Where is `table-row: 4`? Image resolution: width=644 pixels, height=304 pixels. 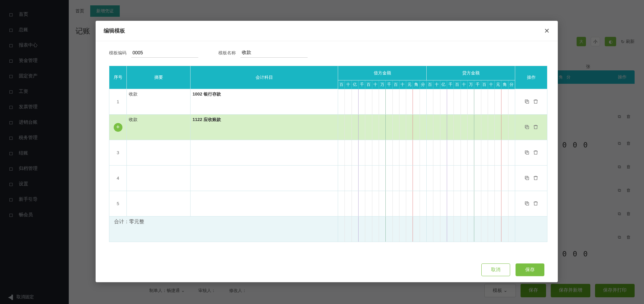
table-row: 4 is located at coordinates (328, 178).